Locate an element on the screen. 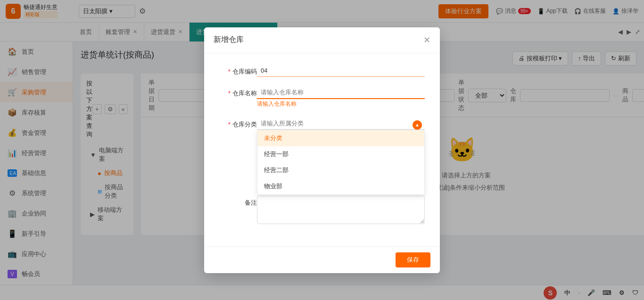  modal-title: 新增仓库 is located at coordinates (229, 40).